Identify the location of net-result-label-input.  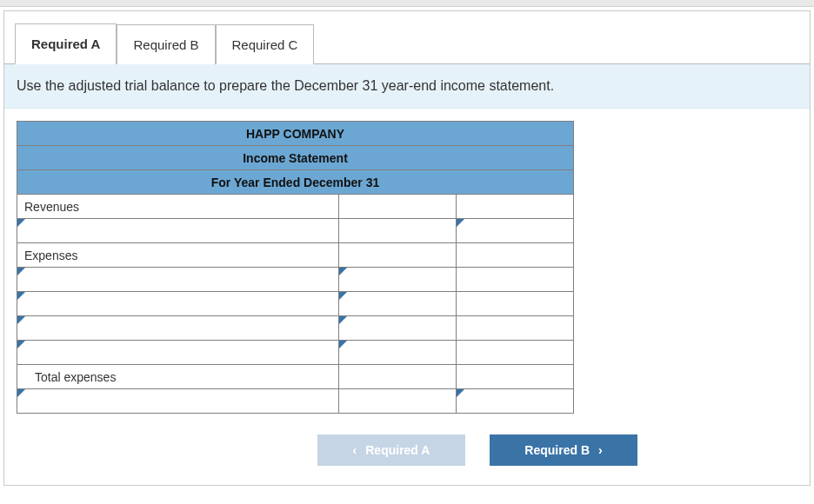
(178, 401).